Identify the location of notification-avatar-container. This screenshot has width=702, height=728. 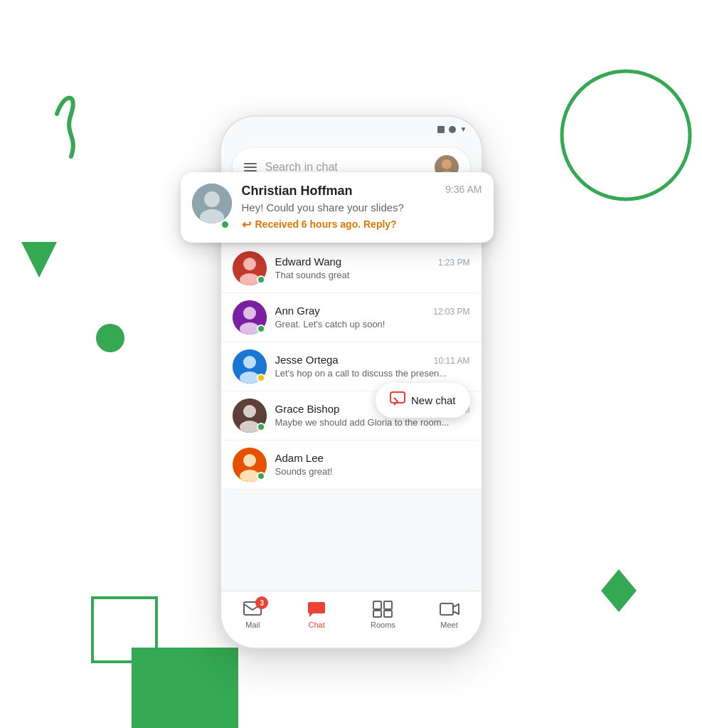
(212, 208).